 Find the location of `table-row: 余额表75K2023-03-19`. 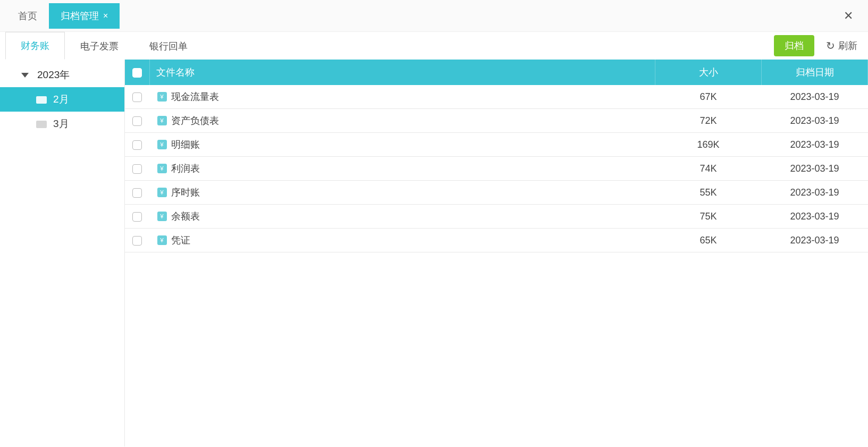

table-row: 余额表75K2023-03-19 is located at coordinates (496, 217).